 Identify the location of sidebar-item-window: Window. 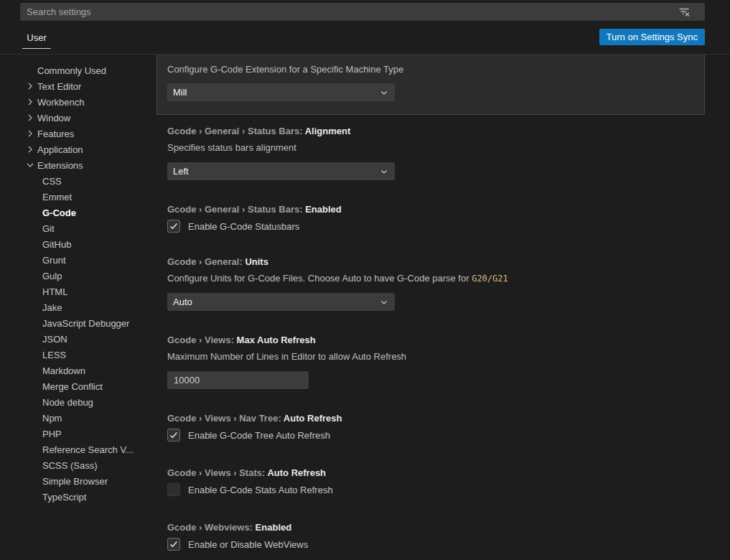
(78, 118).